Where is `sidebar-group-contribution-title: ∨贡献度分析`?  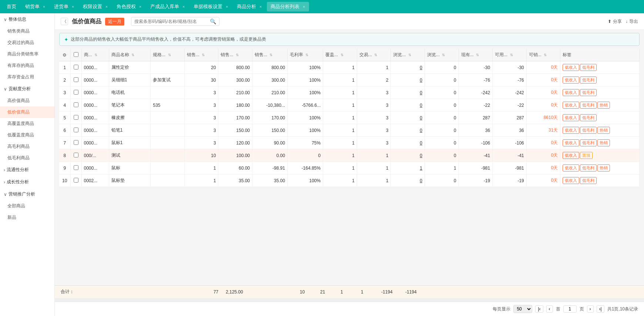 sidebar-group-contribution-title: ∨贡献度分析 is located at coordinates (27, 89).